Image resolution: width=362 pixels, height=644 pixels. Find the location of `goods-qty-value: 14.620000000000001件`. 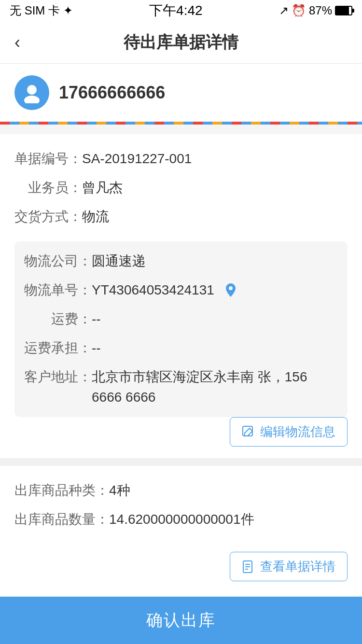

goods-qty-value: 14.620000000000001件 is located at coordinates (228, 519).